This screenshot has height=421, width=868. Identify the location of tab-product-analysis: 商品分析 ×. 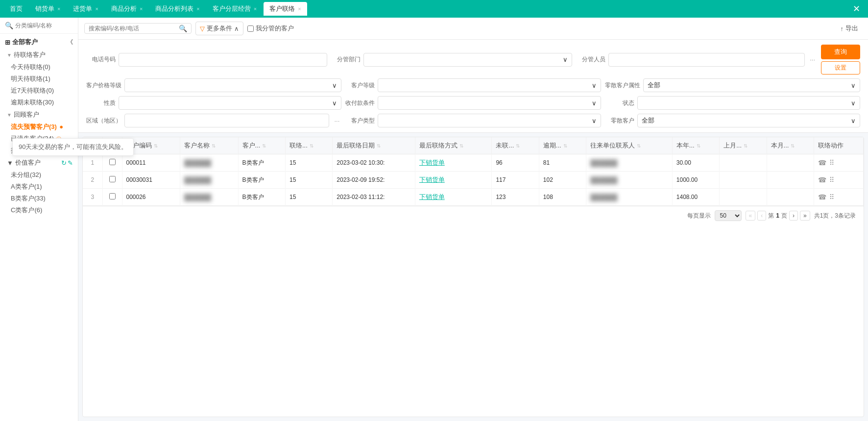
(127, 9).